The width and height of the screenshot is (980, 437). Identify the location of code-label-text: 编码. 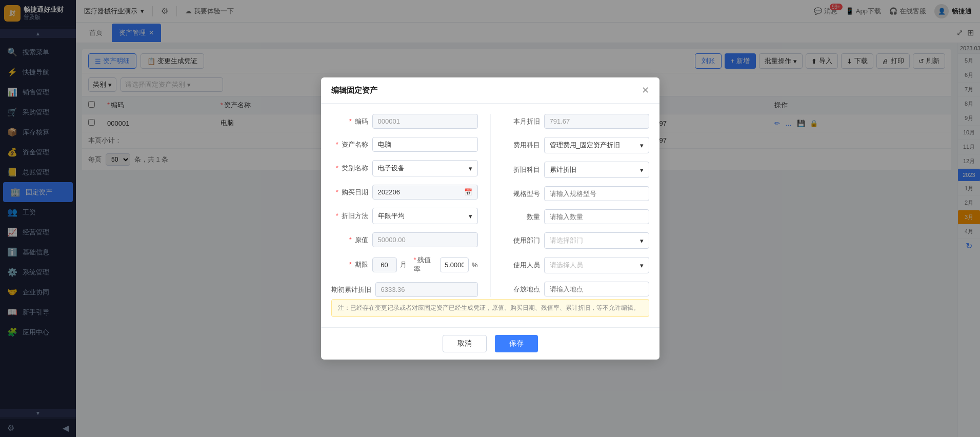
(362, 121).